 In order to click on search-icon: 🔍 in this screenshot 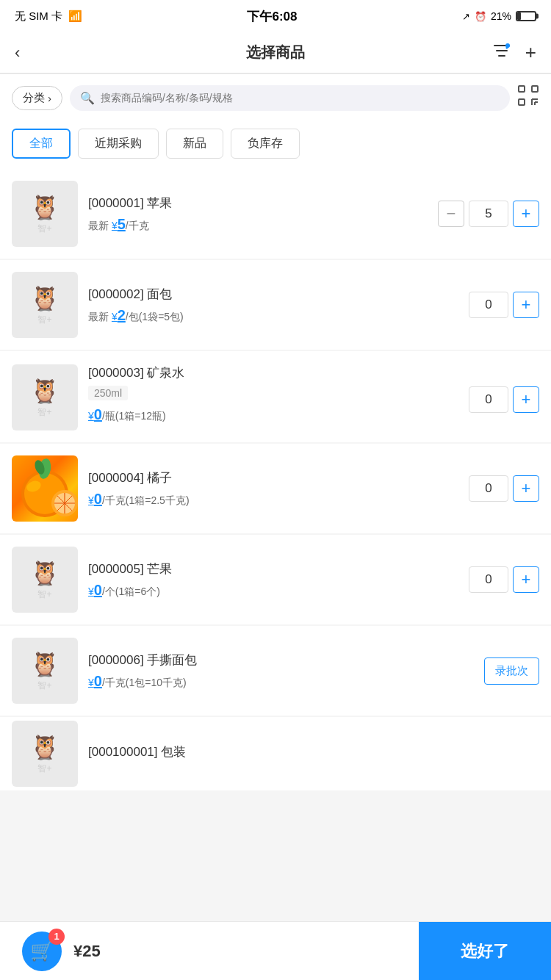, I will do `click(87, 98)`.